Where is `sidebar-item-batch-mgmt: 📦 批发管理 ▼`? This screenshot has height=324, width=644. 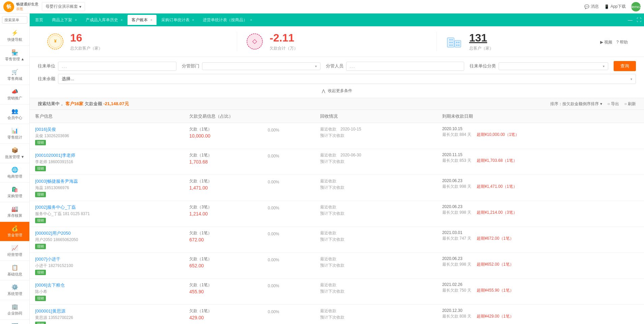
sidebar-item-batch-mgmt: 📦 批发管理 ▼ is located at coordinates (15, 153).